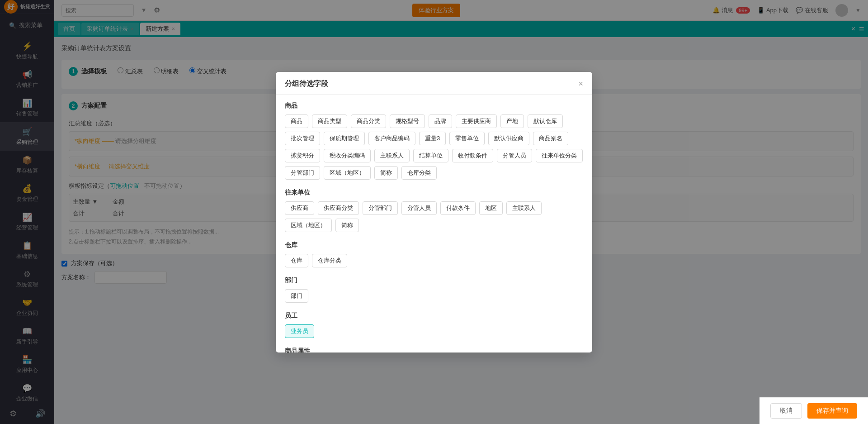 The width and height of the screenshot is (868, 424). I want to click on field-tag-item: 商品别名, so click(551, 138).